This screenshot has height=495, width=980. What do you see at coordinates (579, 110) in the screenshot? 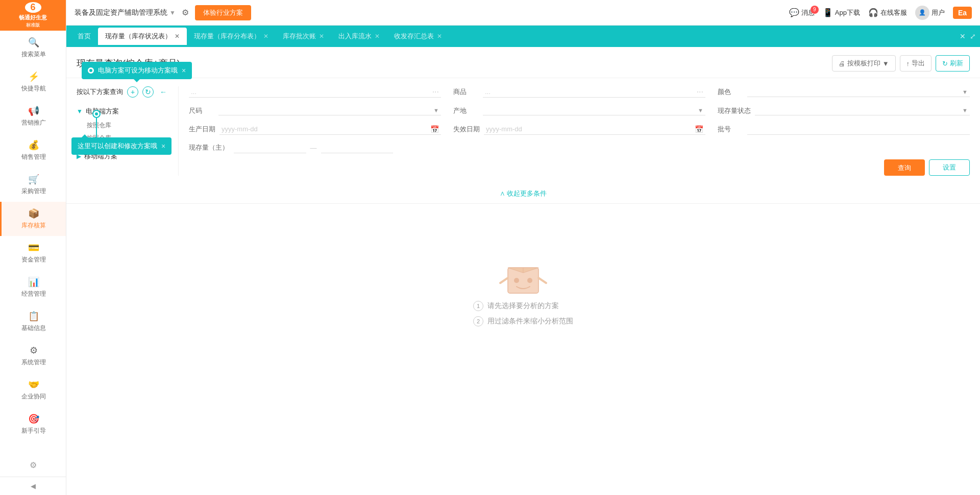
I see `origin-field: 产地 ▼` at bounding box center [579, 110].